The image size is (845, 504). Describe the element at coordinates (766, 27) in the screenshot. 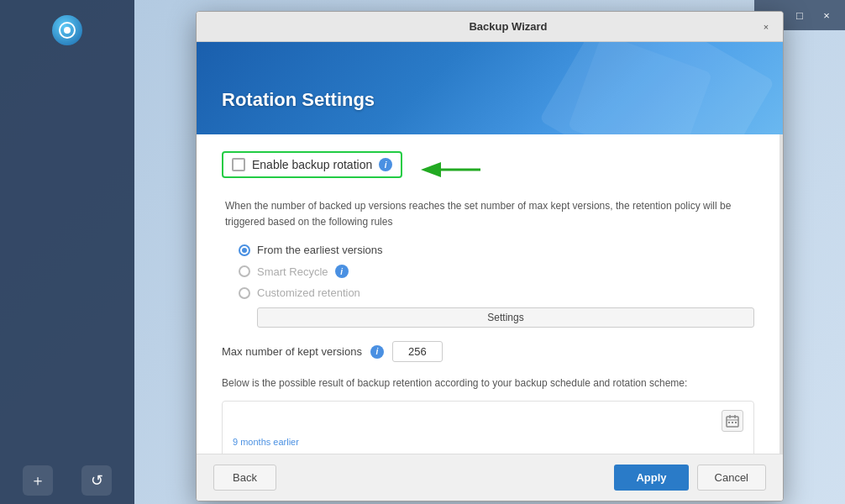

I see `window-controls: ×` at that location.